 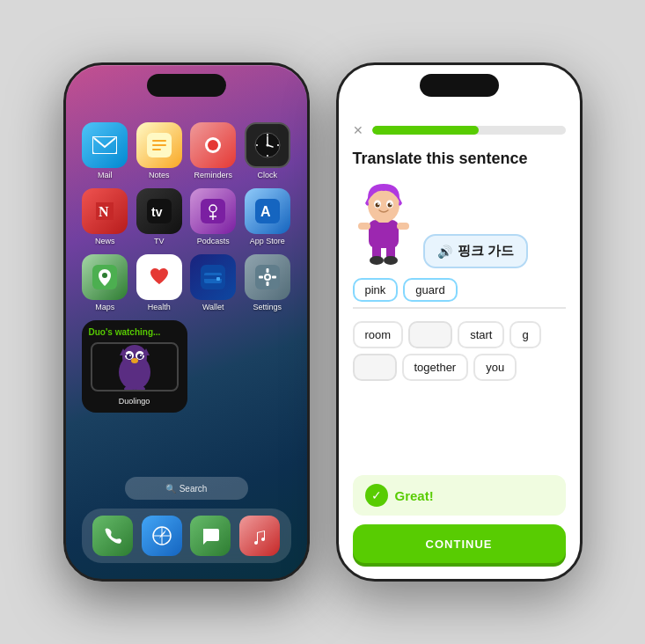 I want to click on duo-character-svg, so click(x=135, y=367).